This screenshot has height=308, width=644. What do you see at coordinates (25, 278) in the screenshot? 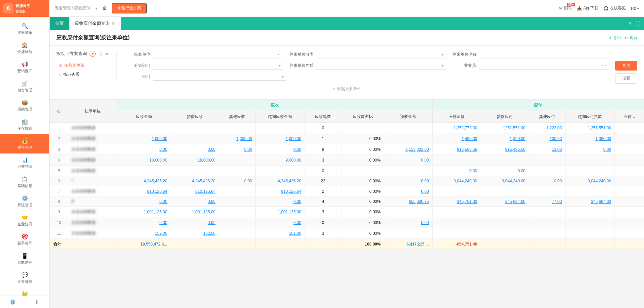
I see `sidebar-item-wechat: 💬 企业微信` at bounding box center [25, 278].